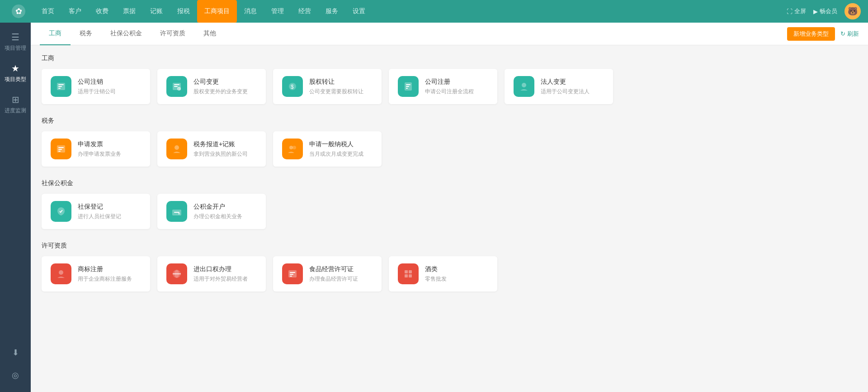 The height and width of the screenshot is (392, 868). What do you see at coordinates (572, 91) in the screenshot?
I see `card-desc-legal-change: 适用于公司变更法人` at bounding box center [572, 91].